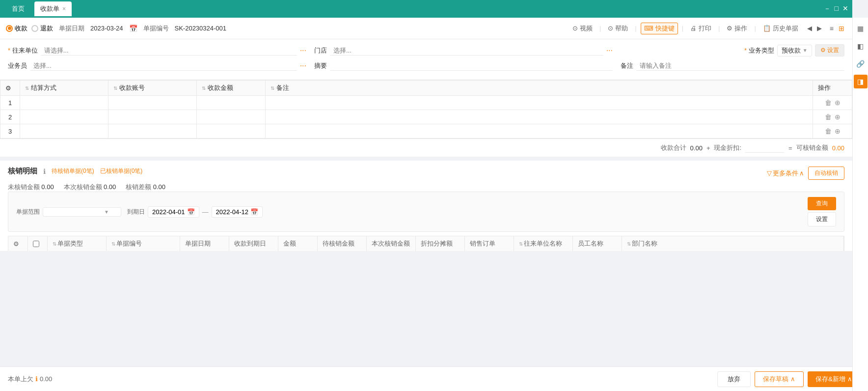 This screenshot has height=391, width=868. I want to click on biz-type-select: 预收款 ▼, so click(794, 51).